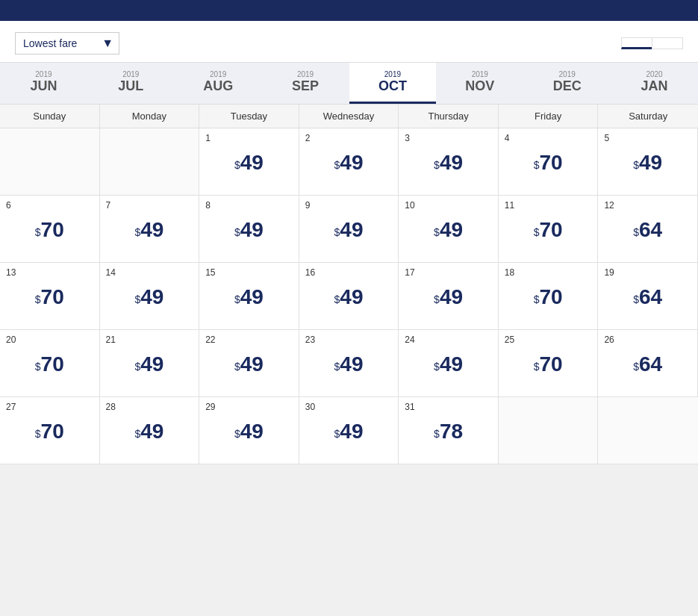  What do you see at coordinates (349, 138) in the screenshot?
I see `day-number: 2` at bounding box center [349, 138].